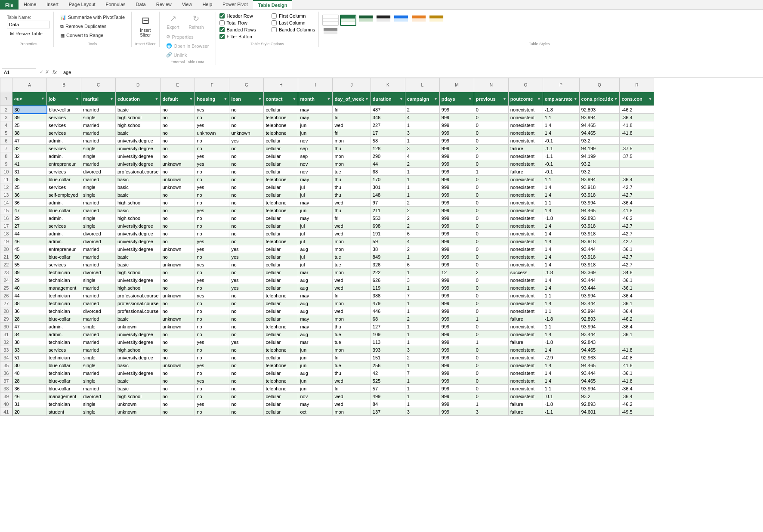  Describe the element at coordinates (247, 272) in the screenshot. I see `cell-r23-c7: no` at that location.